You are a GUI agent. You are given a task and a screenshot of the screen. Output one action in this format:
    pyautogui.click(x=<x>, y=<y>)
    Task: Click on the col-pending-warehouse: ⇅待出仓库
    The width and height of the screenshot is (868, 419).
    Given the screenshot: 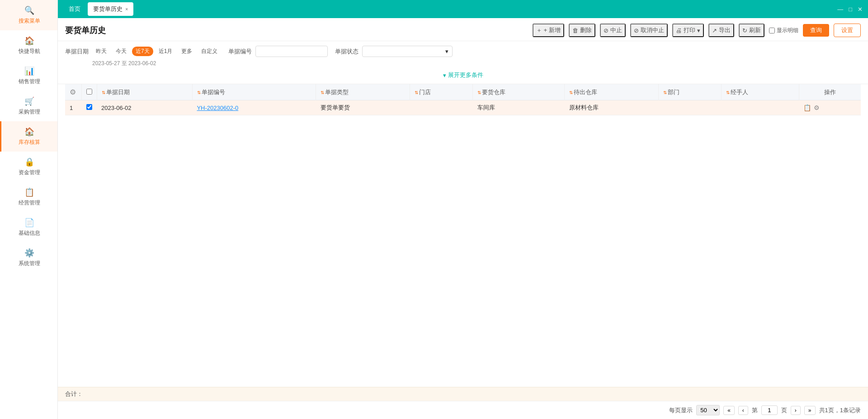 What is the action you would take?
    pyautogui.click(x=612, y=92)
    